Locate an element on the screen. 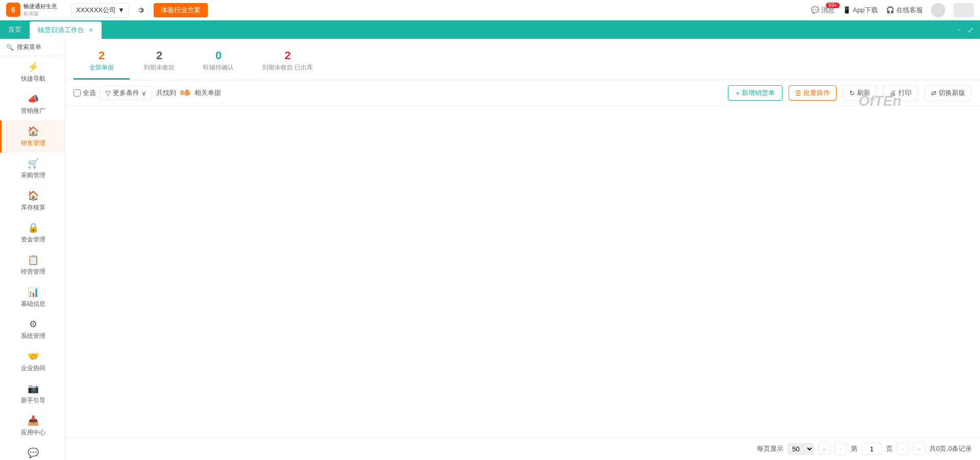 Image resolution: width=980 pixels, height=460 pixels. print-icon: 🖨 is located at coordinates (893, 93).